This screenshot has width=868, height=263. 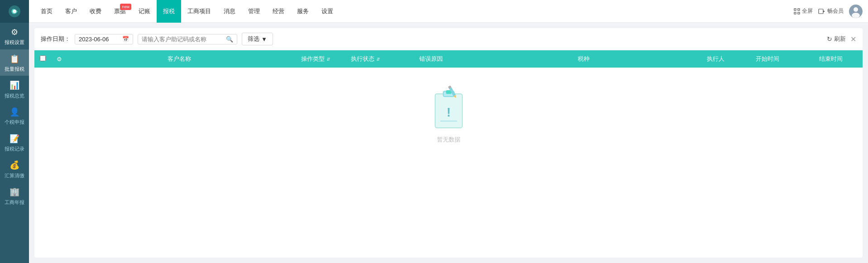 What do you see at coordinates (14, 11) in the screenshot?
I see `sidebar-logo` at bounding box center [14, 11].